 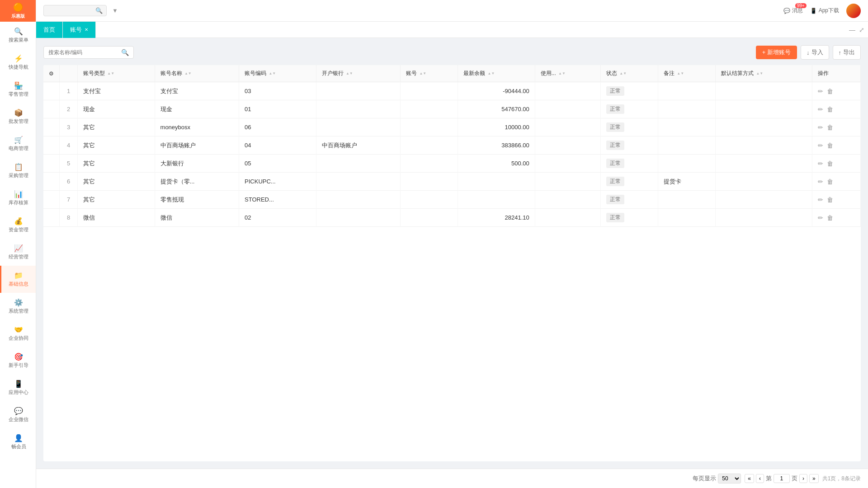 What do you see at coordinates (19, 167) in the screenshot?
I see `sidebar-icon-purchase-mgmt: 📋` at bounding box center [19, 167].